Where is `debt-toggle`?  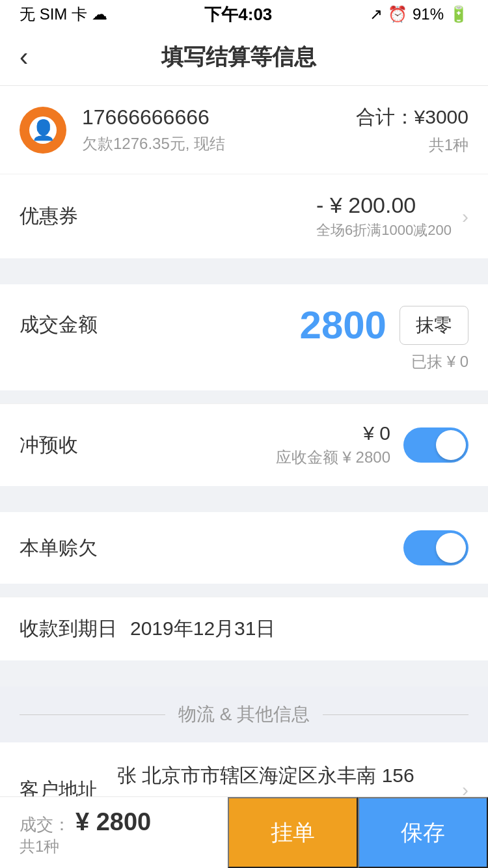 debt-toggle is located at coordinates (436, 548).